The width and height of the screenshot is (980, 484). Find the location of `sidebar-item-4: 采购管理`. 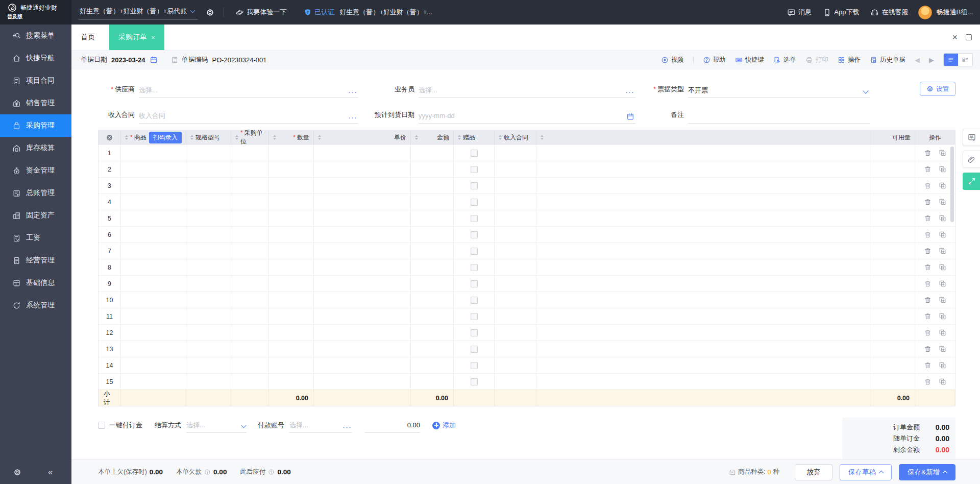

sidebar-item-4: 采购管理 is located at coordinates (36, 126).